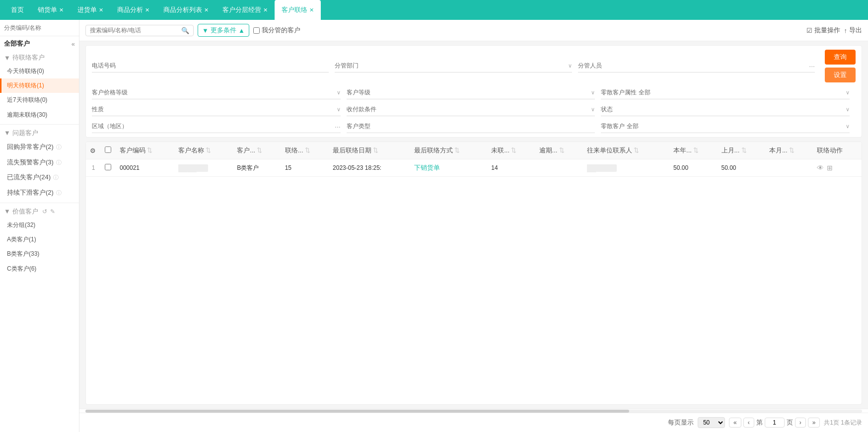 Image resolution: width=868 pixels, height=432 pixels. Describe the element at coordinates (93, 151) in the screenshot. I see `col-settings: ⚙` at that location.